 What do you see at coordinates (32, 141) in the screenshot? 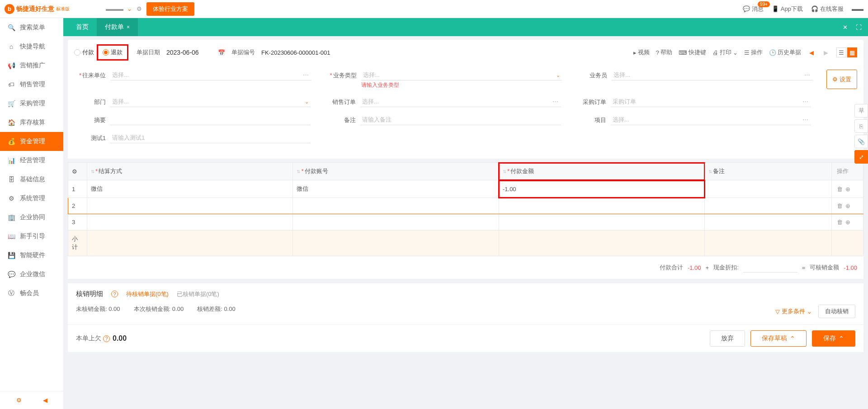
I see `sidebar-item-money: 💰资金管理` at bounding box center [32, 141].